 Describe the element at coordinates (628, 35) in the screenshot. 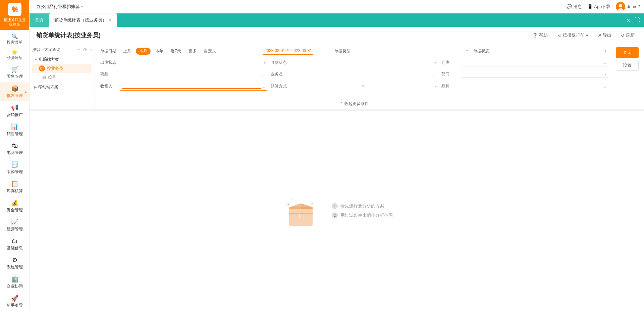

I see `refresh-button: ↺ 刷新` at that location.